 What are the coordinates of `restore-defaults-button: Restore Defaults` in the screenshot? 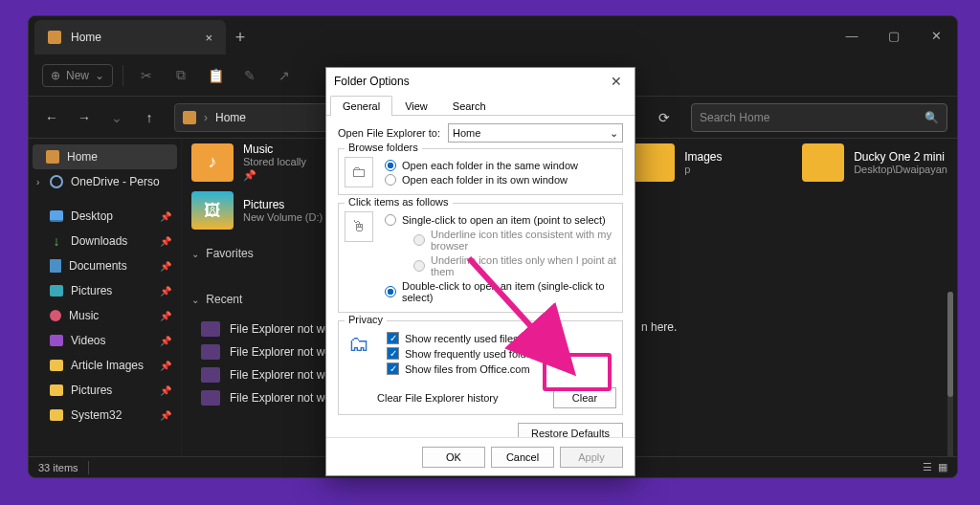 It's located at (570, 430).